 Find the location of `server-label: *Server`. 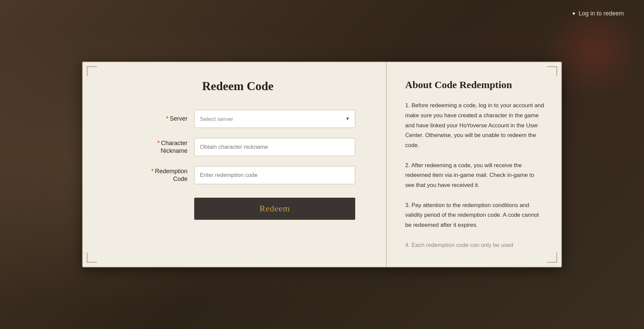

server-label: *Server is located at coordinates (154, 119).